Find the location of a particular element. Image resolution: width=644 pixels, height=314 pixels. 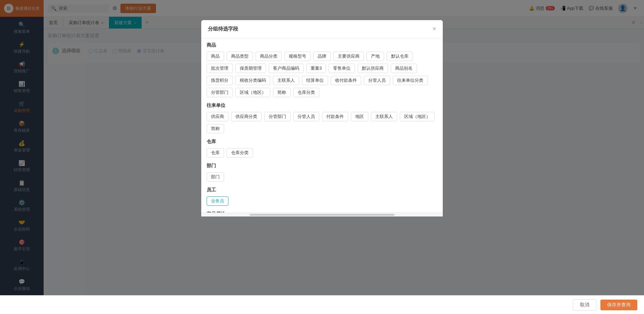

field-tag-supplier: 供应商 is located at coordinates (217, 117).